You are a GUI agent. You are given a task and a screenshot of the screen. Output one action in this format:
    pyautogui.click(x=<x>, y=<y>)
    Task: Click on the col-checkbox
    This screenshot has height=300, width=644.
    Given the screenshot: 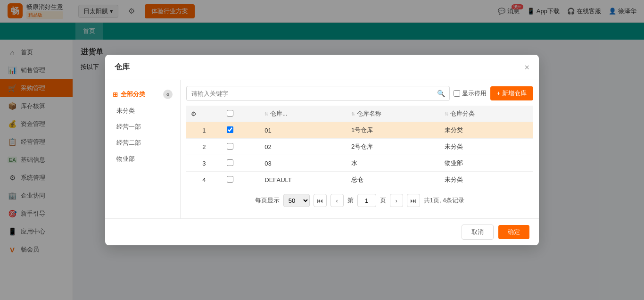 What is the action you would take?
    pyautogui.click(x=241, y=114)
    